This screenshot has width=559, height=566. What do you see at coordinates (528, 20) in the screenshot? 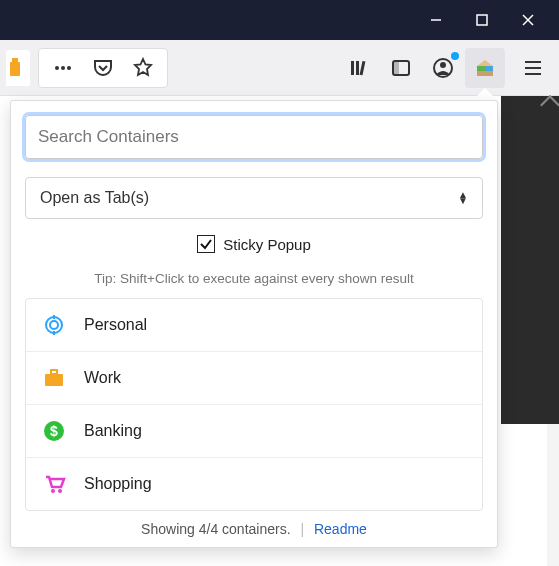
I see `window-close-button` at bounding box center [528, 20].